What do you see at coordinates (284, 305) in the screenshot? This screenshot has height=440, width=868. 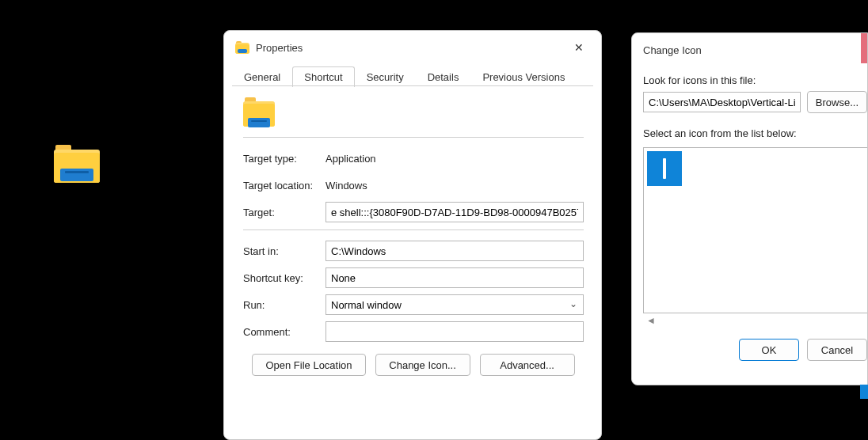 I see `run-label: Run:` at bounding box center [284, 305].